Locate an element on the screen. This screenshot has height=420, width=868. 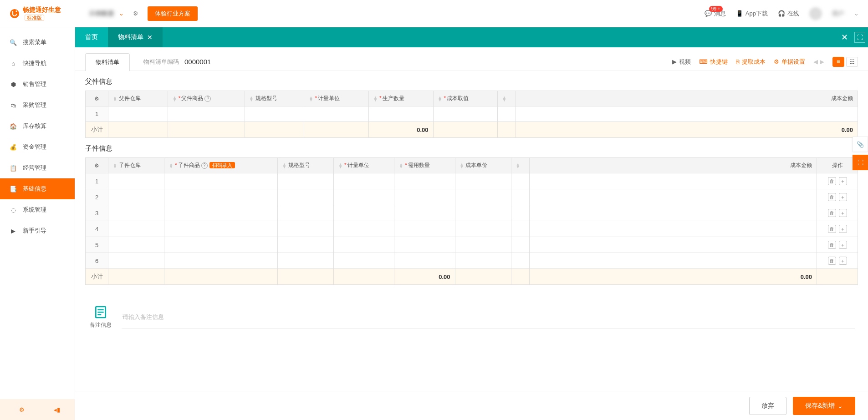
child-row: 6🗑＋ is located at coordinates (472, 261).